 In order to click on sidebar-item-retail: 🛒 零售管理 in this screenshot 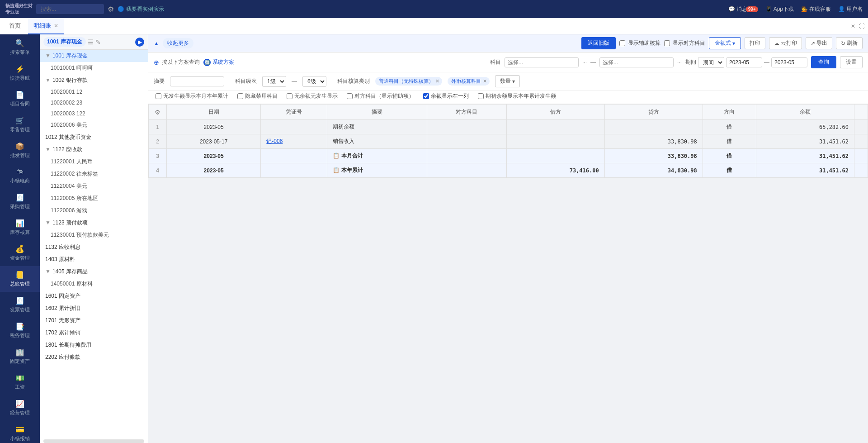, I will do `click(20, 125)`.